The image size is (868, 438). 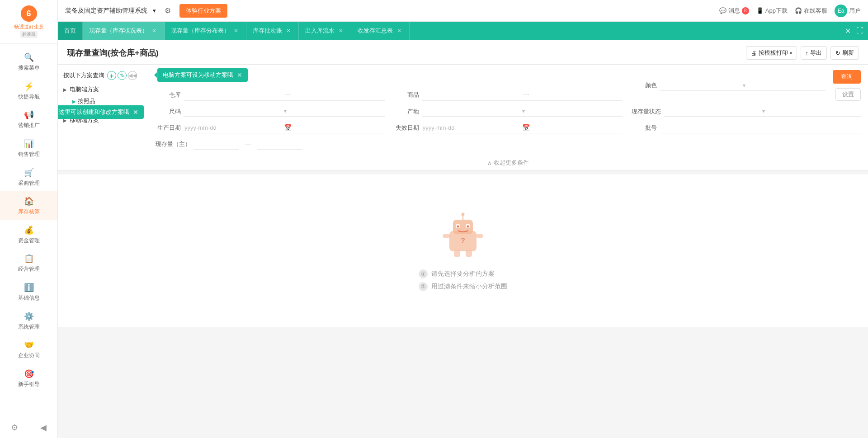 I want to click on sidebar-item-inventory: 🏠 库存核算, so click(x=29, y=206).